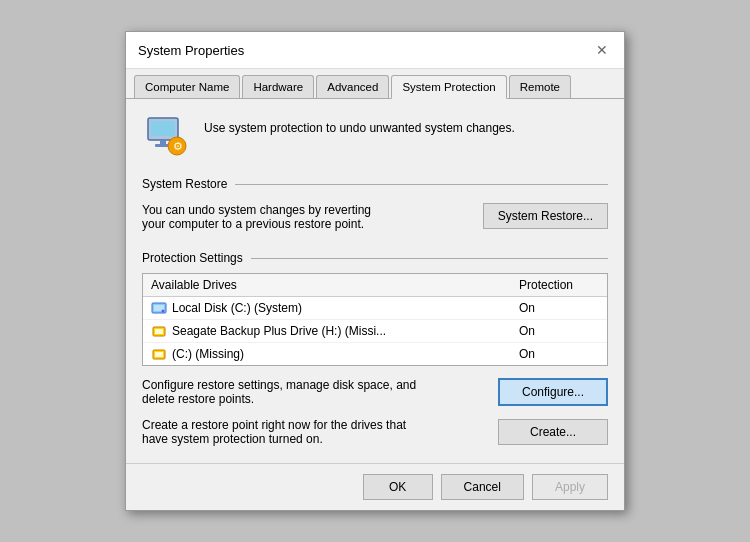  I want to click on backup-drive-icon, so click(159, 331).